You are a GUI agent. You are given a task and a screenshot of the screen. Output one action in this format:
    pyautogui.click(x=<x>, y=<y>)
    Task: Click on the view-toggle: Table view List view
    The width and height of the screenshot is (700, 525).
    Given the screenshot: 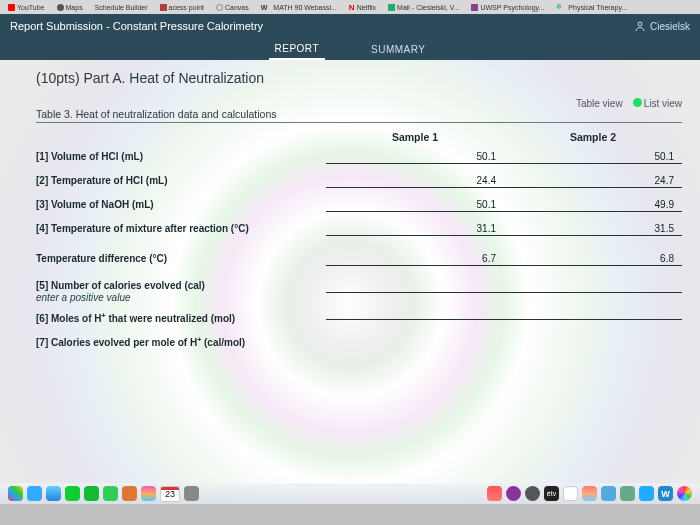 What is the action you would take?
    pyautogui.click(x=629, y=104)
    